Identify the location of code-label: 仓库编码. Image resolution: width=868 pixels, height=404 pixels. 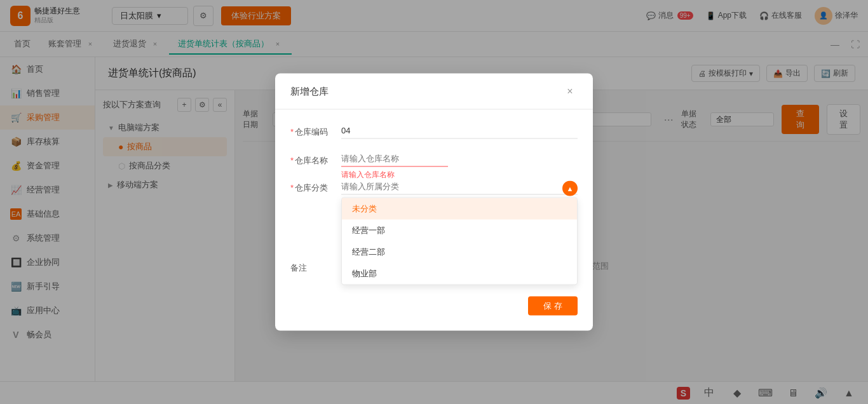
(316, 130).